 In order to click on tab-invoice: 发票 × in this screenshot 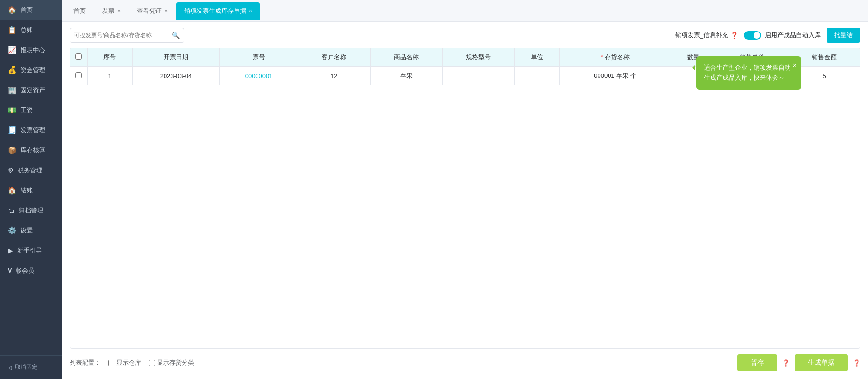, I will do `click(112, 11)`.